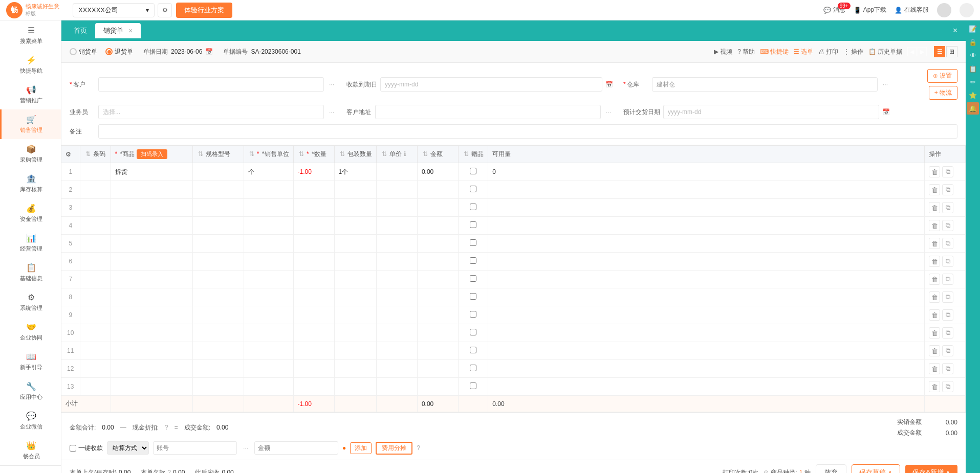 This screenshot has height=473, width=980. What do you see at coordinates (151, 172) in the screenshot?
I see `product-cell: 拆货` at bounding box center [151, 172].